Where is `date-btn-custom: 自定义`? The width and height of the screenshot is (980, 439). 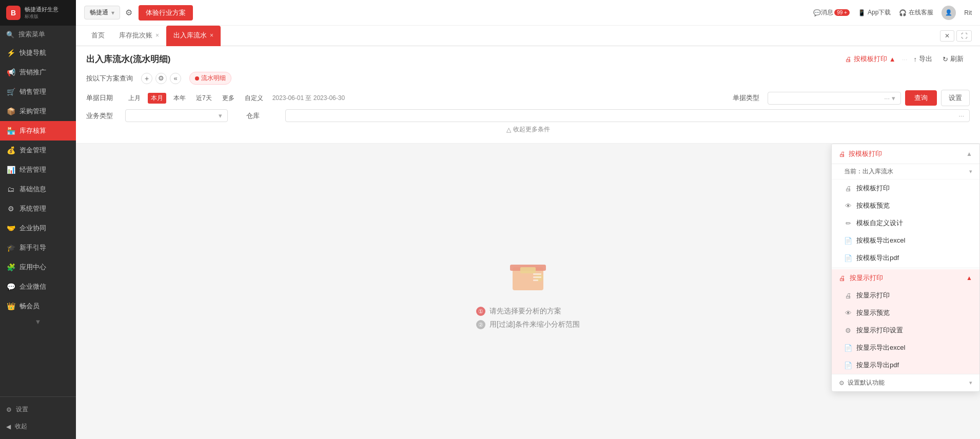
date-btn-custom: 自定义 is located at coordinates (254, 98).